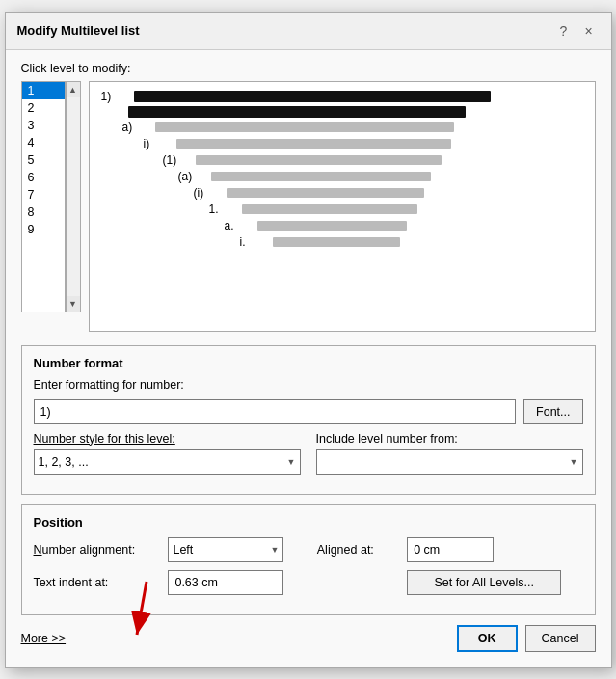  What do you see at coordinates (388, 193) in the screenshot?
I see `preview-row-6: (i)` at bounding box center [388, 193].